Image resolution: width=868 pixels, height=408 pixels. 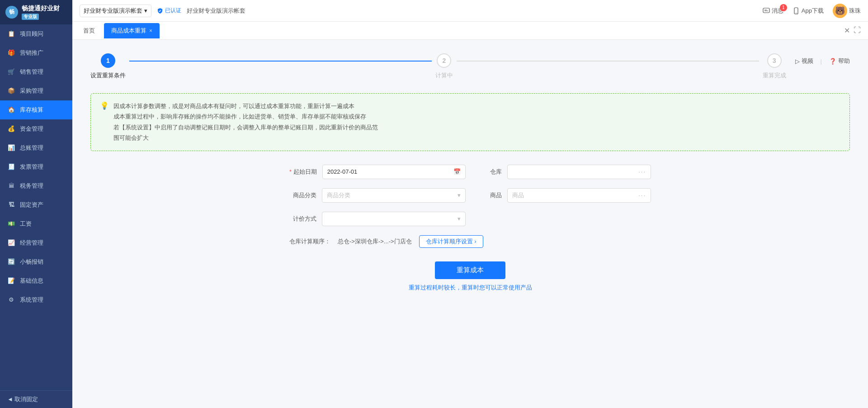 What do you see at coordinates (36, 148) in the screenshot?
I see `sidebar-item-accounting: 📊 总账管理` at bounding box center [36, 148].